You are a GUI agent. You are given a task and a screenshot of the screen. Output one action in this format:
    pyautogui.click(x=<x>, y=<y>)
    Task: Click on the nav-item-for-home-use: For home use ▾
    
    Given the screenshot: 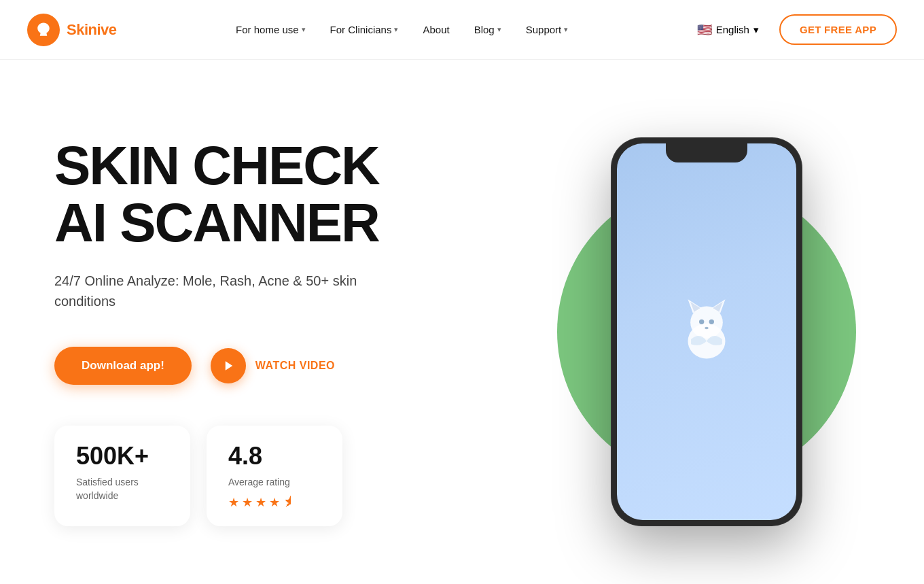 What is the action you would take?
    pyautogui.click(x=270, y=30)
    